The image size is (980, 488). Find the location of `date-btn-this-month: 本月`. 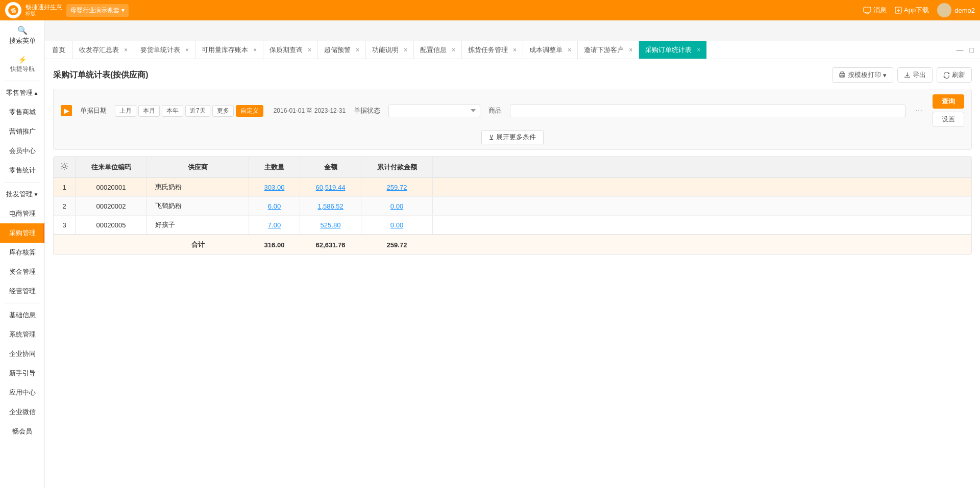

date-btn-this-month: 本月 is located at coordinates (149, 111).